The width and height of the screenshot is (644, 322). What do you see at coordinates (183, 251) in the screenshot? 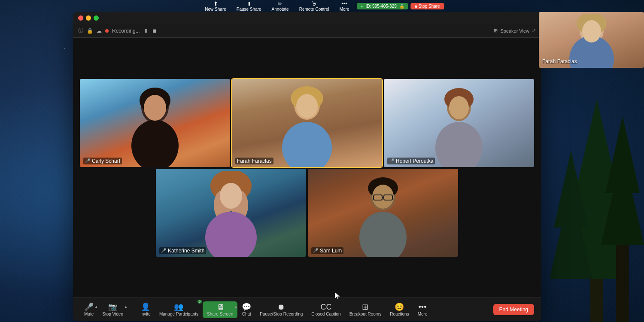
I see `katherine-name: 🎤 Katherine Smith` at bounding box center [183, 251].